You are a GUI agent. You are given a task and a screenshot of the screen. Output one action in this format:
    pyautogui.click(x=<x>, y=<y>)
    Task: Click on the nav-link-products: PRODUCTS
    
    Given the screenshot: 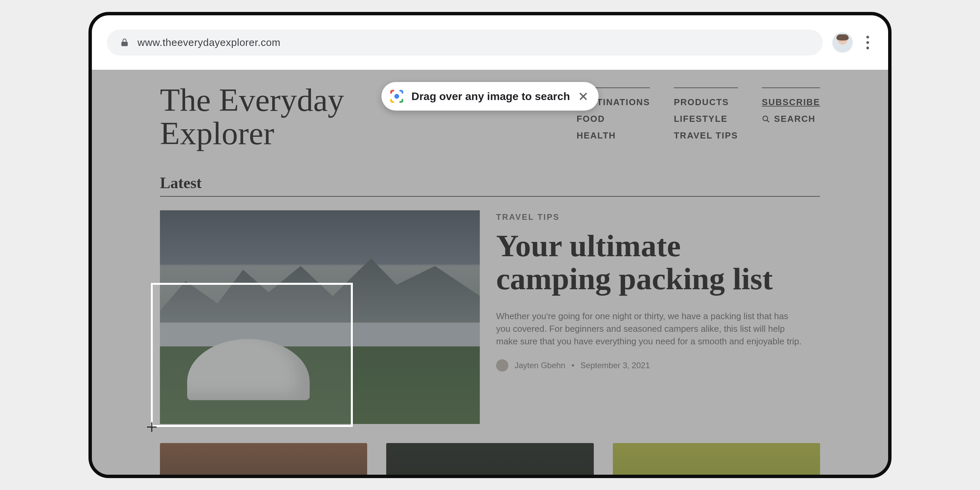 What is the action you would take?
    pyautogui.click(x=706, y=102)
    